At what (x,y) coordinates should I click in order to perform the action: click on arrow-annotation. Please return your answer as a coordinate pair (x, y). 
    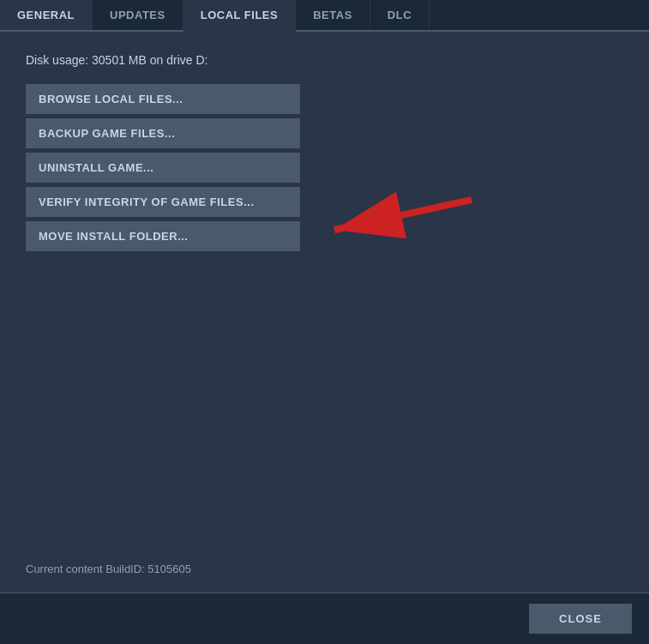
    Looking at the image, I should click on (403, 226).